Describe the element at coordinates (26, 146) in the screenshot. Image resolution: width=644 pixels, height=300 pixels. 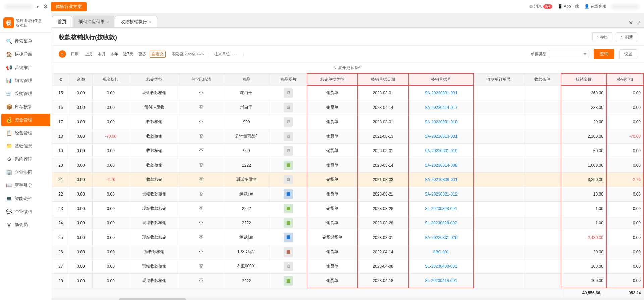
I see `sidebar-item-basic-info: 📁 基础信息` at that location.